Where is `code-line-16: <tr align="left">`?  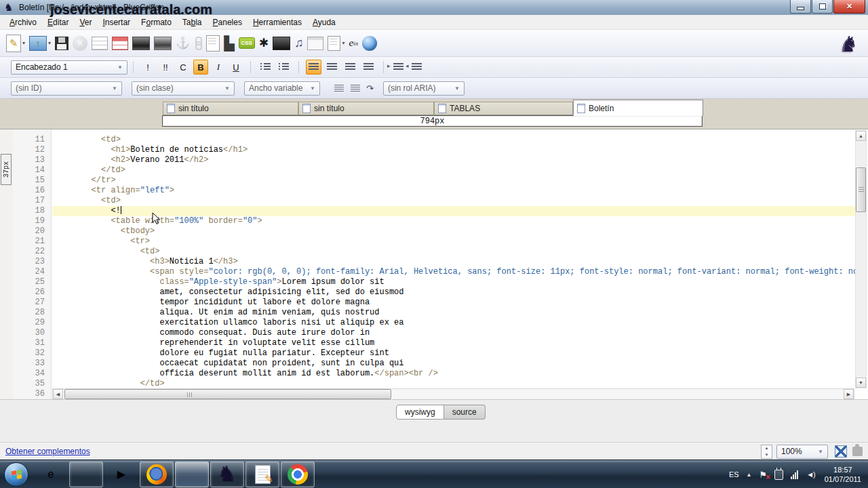
code-line-16: <tr align="left"> is located at coordinates (454, 191).